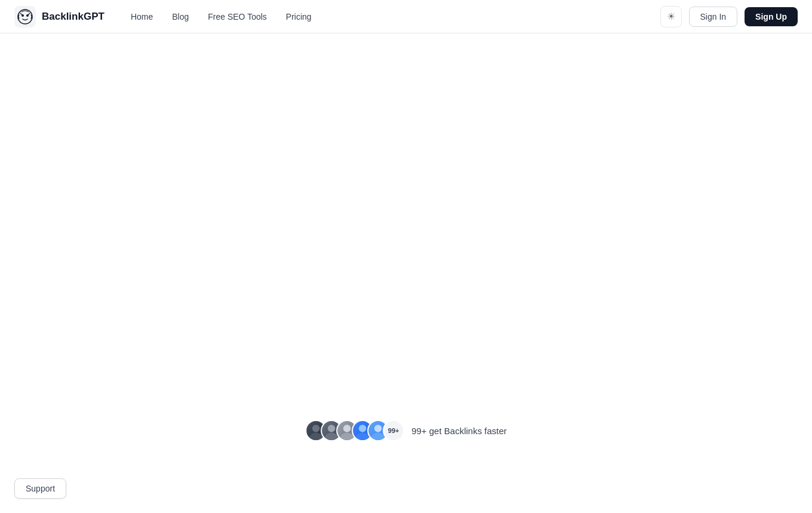 The image size is (812, 513). Describe the element at coordinates (393, 431) in the screenshot. I see `avatar-count-badge: 99+` at that location.